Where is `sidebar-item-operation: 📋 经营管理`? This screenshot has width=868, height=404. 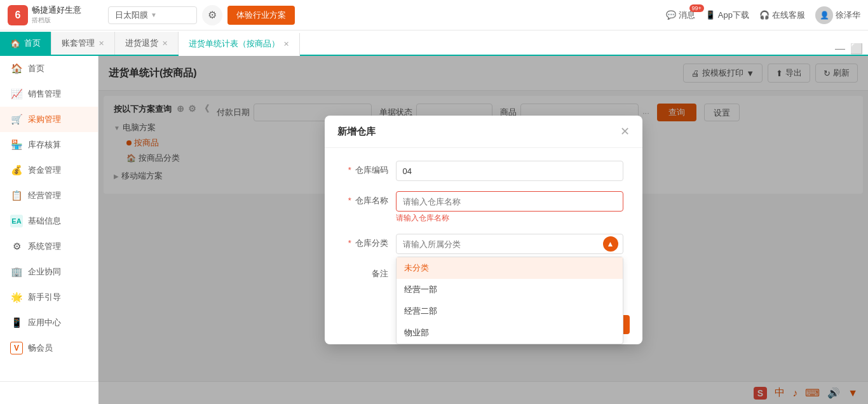 sidebar-item-operation: 📋 经营管理 is located at coordinates (49, 196).